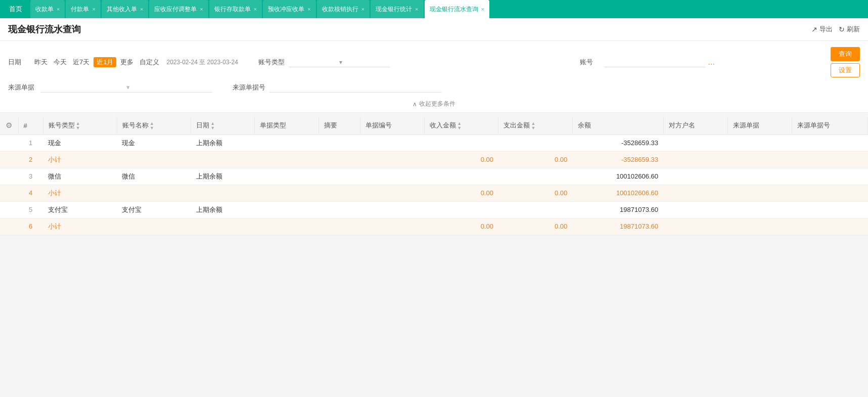  What do you see at coordinates (462, 193) in the screenshot?
I see `cell-income: 0.00` at bounding box center [462, 193].